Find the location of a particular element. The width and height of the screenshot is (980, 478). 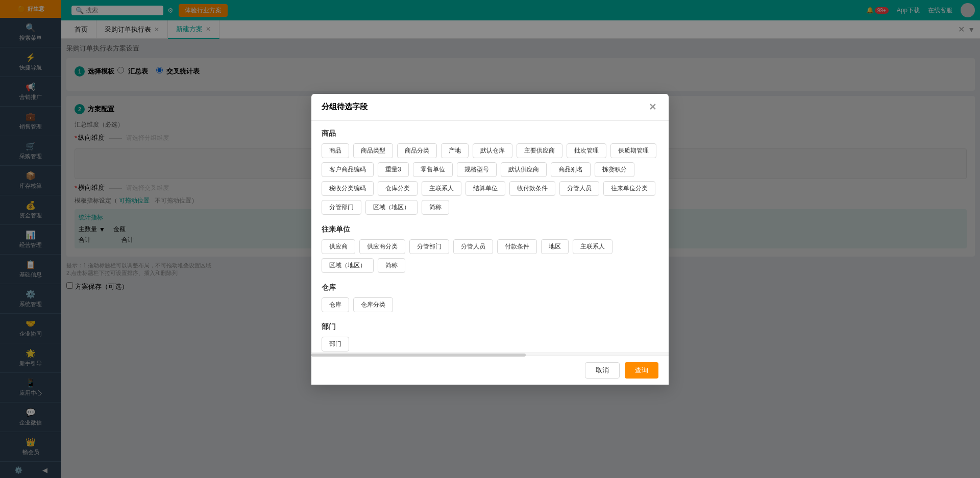

modal-hscroll is located at coordinates (490, 354).